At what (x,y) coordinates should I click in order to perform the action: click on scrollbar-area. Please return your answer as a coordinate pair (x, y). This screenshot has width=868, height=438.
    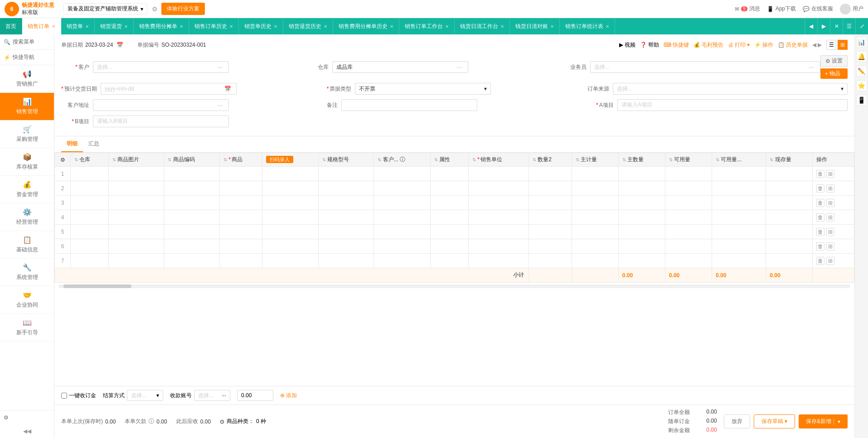
    Looking at the image, I should click on (454, 286).